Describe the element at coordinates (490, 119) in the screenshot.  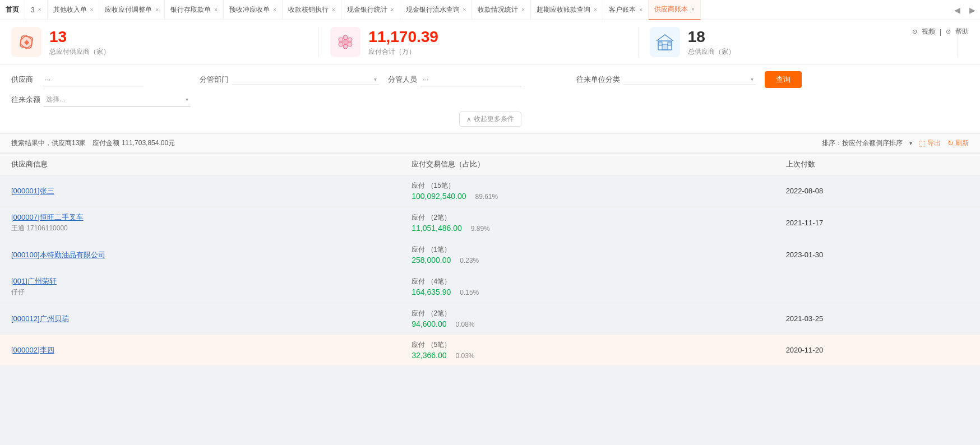
I see `collapse-button: ∧ 收起更多条件` at that location.